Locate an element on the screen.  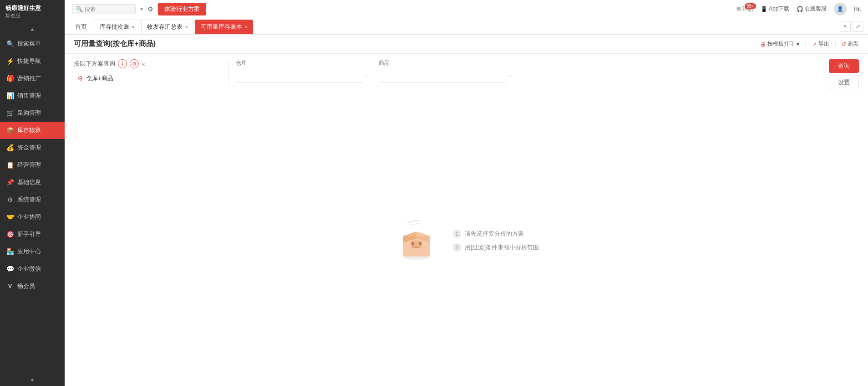
operations-icon: 📋 is located at coordinates (10, 165).